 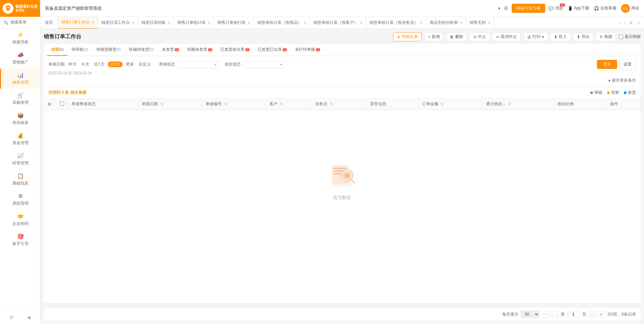 What do you see at coordinates (451, 104) in the screenshot?
I see `th-amount: 订单金额 ⇅` at bounding box center [451, 104].